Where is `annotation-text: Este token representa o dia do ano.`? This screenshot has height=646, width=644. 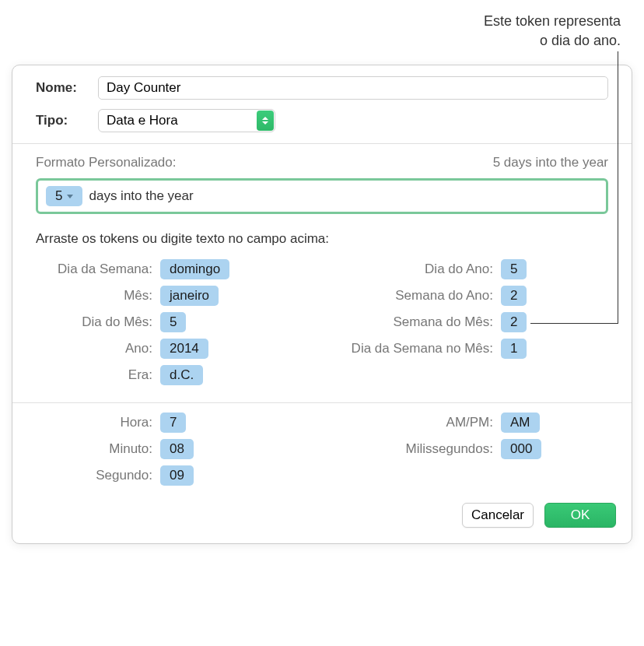 annotation-text: Este token representa o dia do ano. is located at coordinates (552, 31).